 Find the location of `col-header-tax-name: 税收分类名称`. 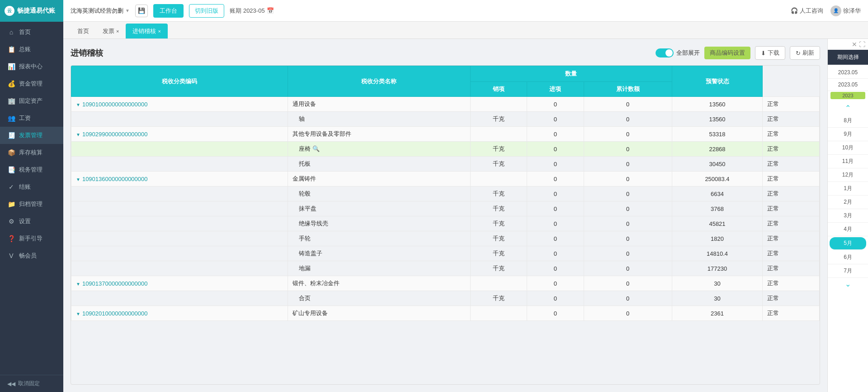

col-header-tax-name: 税收分类名称 is located at coordinates (379, 81).